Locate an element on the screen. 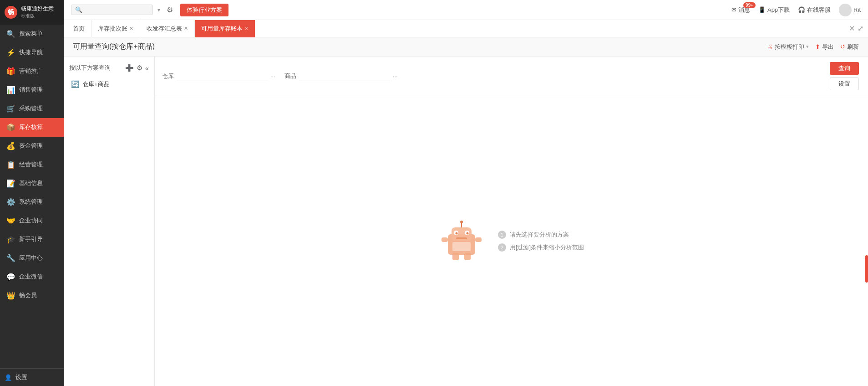 This screenshot has height=386, width=868. sidebar-item-quicknav: ⚡ 快捷导航 is located at coordinates (32, 53).